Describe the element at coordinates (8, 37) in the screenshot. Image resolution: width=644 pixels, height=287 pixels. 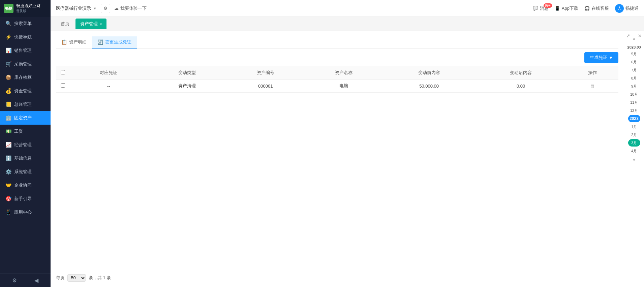
I see `quicknav-icon: ⚡` at that location.